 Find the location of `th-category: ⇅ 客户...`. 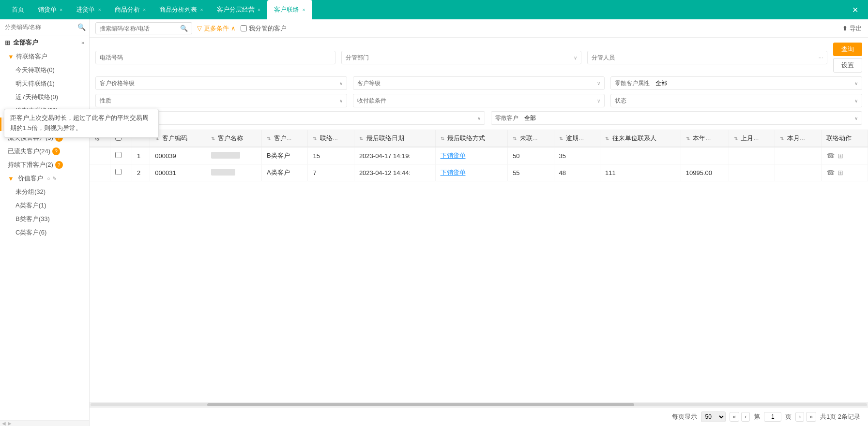

th-category: ⇅ 客户... is located at coordinates (285, 138).